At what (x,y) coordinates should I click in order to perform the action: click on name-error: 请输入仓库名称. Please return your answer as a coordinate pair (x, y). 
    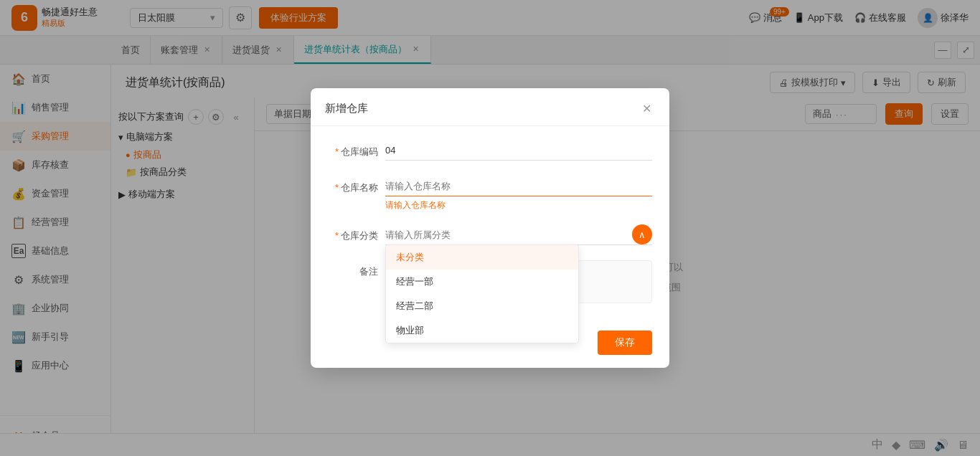
    Looking at the image, I should click on (519, 205).